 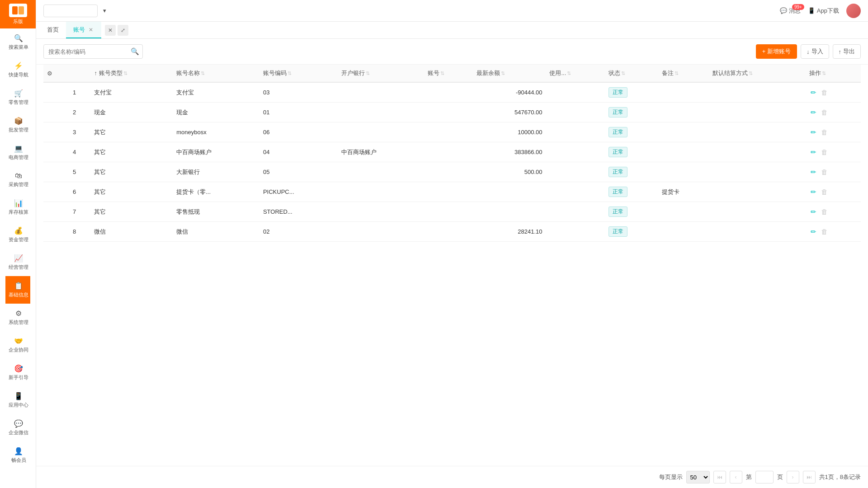 I want to click on col-header-num, so click(x=80, y=73).